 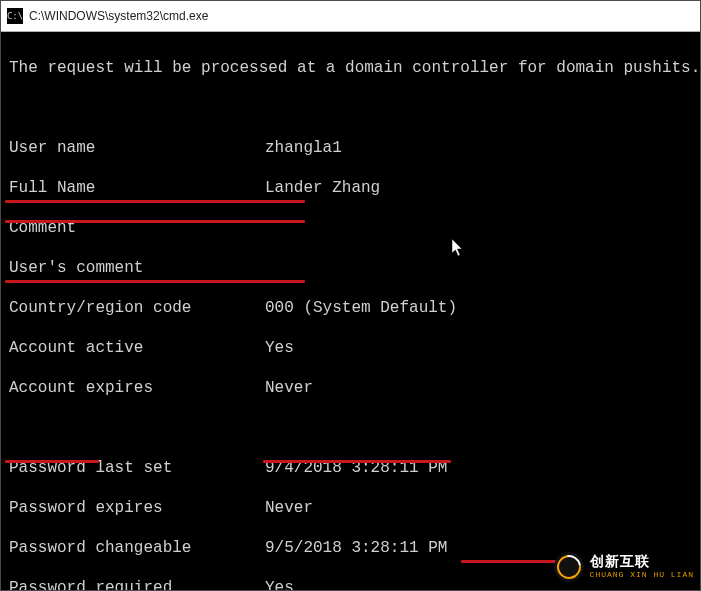 I want to click on window-title: C:\WINDOWS\system32\cmd.exe, so click(x=118, y=16).